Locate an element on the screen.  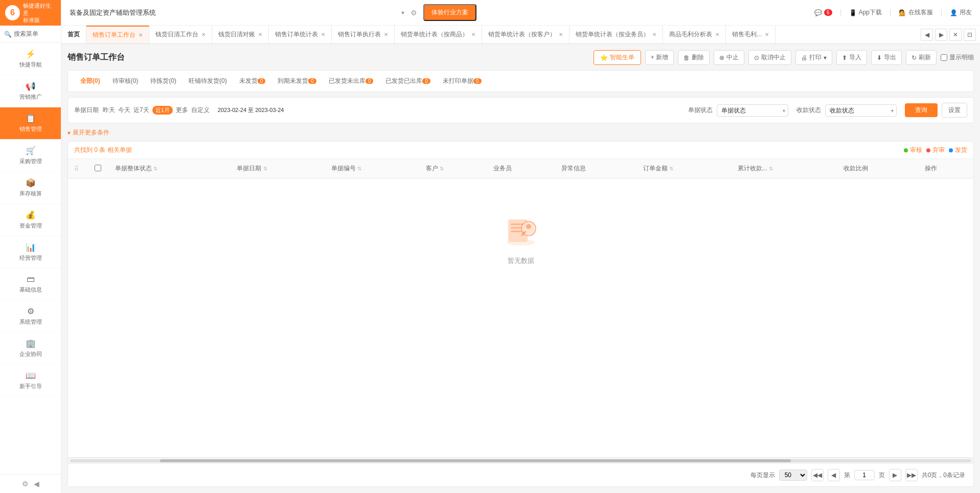
sort-received-icon: ⇅ is located at coordinates (771, 169).